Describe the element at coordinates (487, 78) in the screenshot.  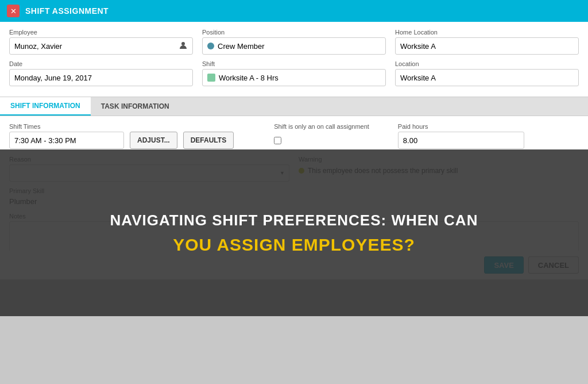
I see `location-input: Worksite A` at that location.